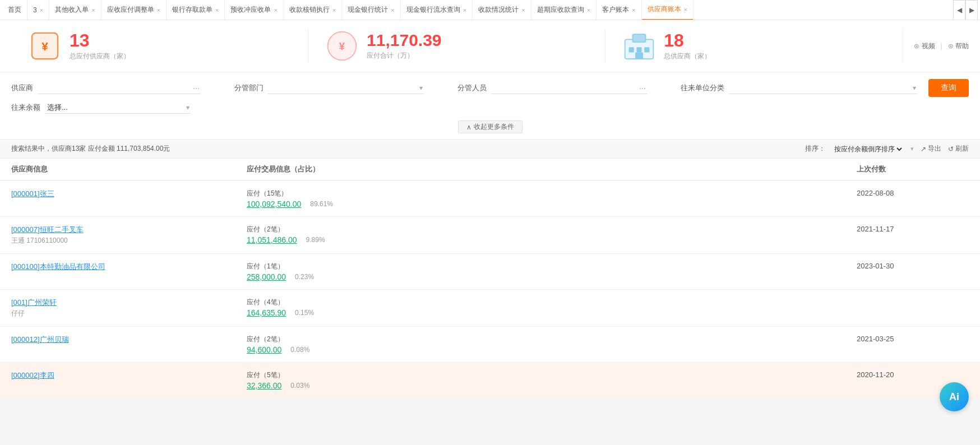 The image size is (980, 445). I want to click on nav-tab-supplier-account-close: ×, so click(686, 10).